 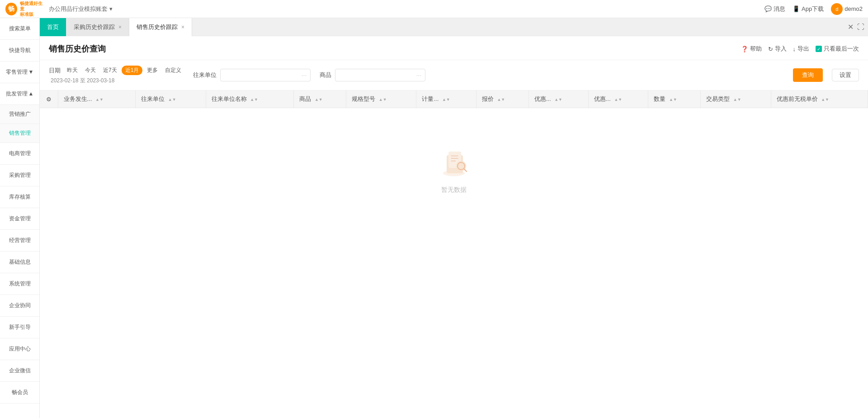 What do you see at coordinates (20, 154) in the screenshot?
I see `ecom-mgmt-label: 电商管理` at bounding box center [20, 154].